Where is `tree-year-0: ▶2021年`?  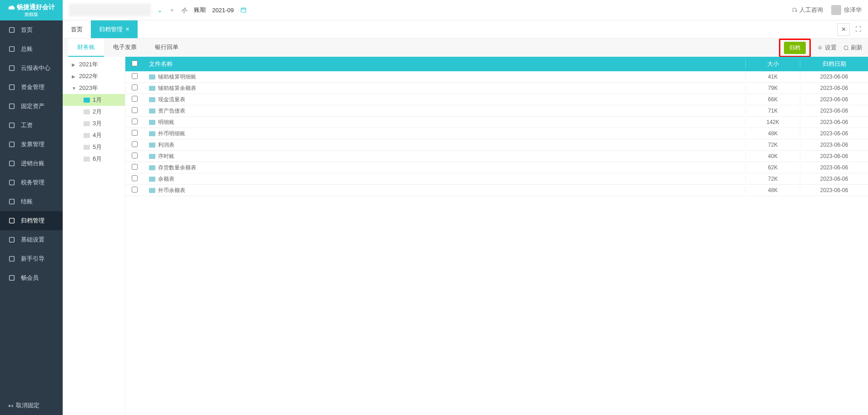 tree-year-0: ▶2021年 is located at coordinates (94, 64).